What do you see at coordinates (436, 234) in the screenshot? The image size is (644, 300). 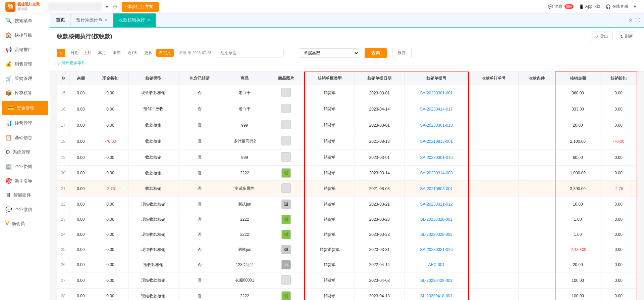 I see `cancel-doc-link: SL-20230328-002` at bounding box center [436, 234].